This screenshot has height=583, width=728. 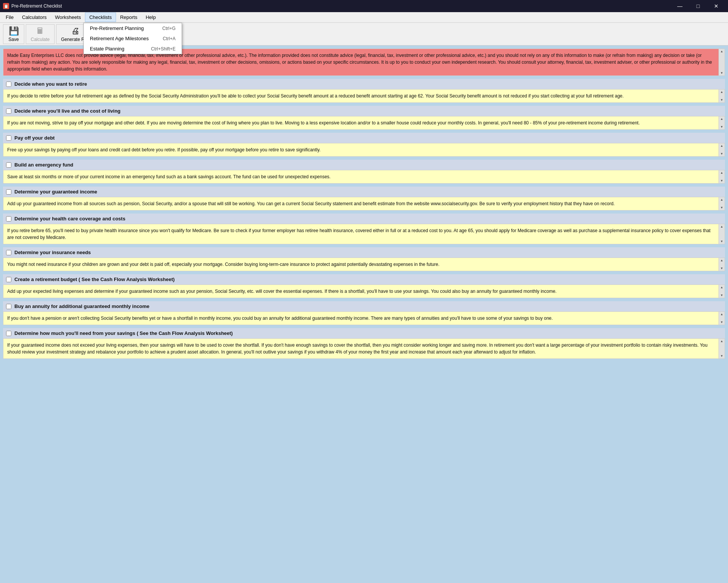 I want to click on title-bar: 📋 Pre-Retirement Checklist — □ ✕, so click(x=364, y=6).